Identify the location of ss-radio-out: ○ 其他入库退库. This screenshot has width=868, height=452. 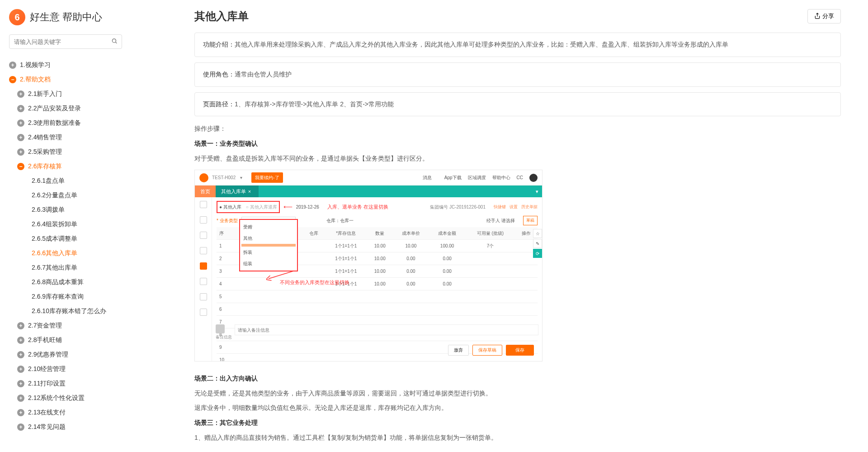
(261, 207).